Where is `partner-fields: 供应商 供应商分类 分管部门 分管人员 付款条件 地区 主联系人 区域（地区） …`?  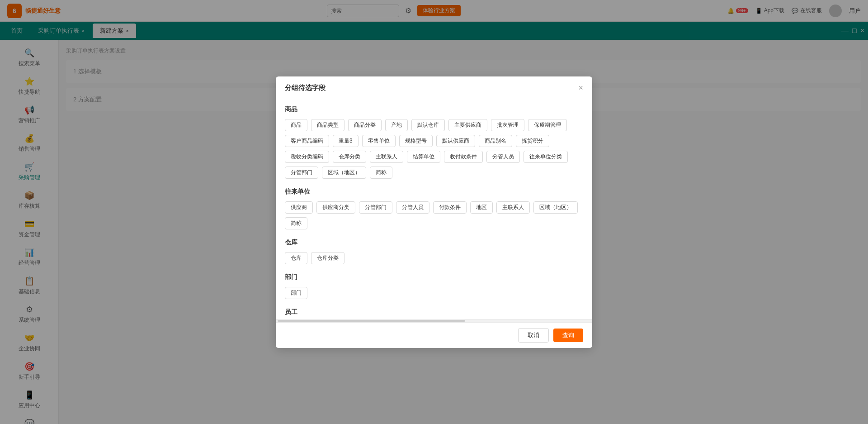 partner-fields: 供应商 供应商分类 分管部门 分管人员 付款条件 地区 主联系人 区域（地区） … is located at coordinates (434, 215).